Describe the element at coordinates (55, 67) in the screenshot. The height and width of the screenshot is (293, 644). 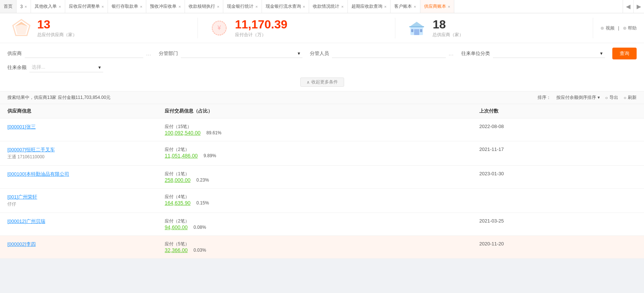
I see `filter-balance: 往来余额 选择... ▾` at that location.